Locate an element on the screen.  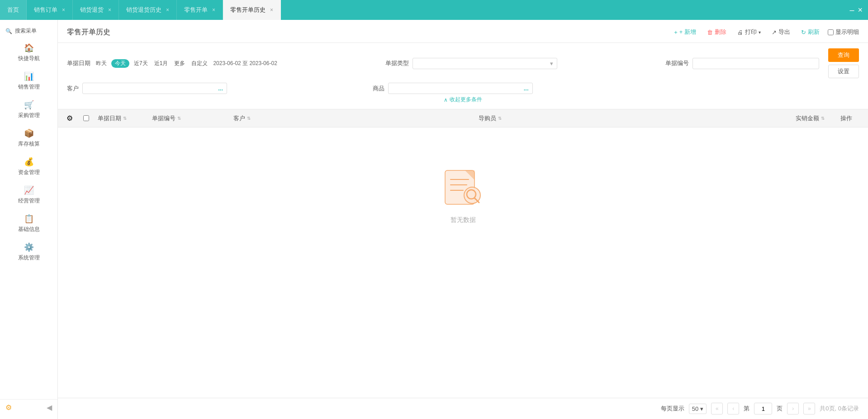
system-icon: ⚙️ is located at coordinates (29, 247).